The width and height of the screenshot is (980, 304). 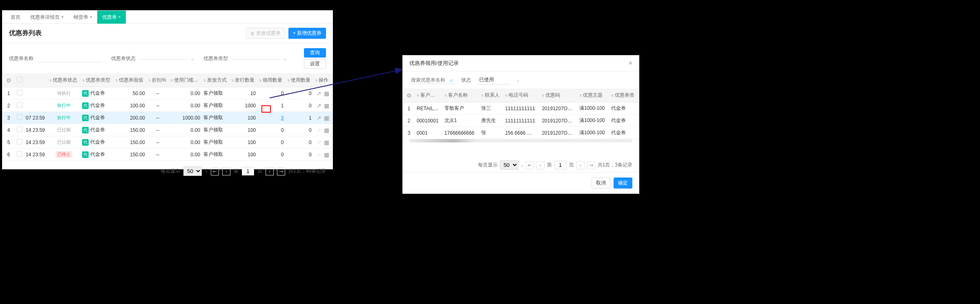 I want to click on column-header: ⇅操作, so click(x=323, y=80).